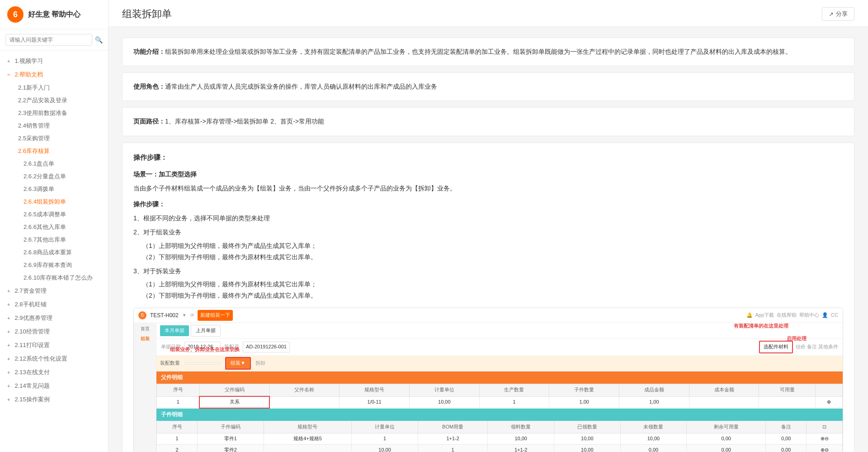 This screenshot has height=452, width=868. Describe the element at coordinates (266, 347) in the screenshot. I see `ss-assembler-value: AD-20191226-001` at that location.